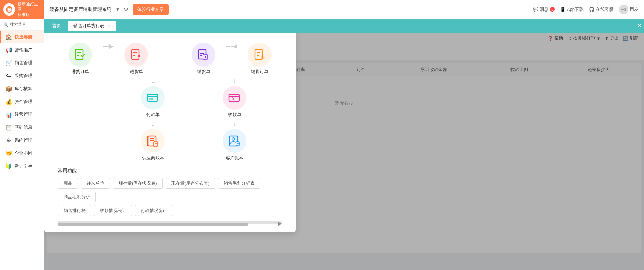 The width and height of the screenshot is (644, 270). Describe the element at coordinates (552, 10) in the screenshot. I see `message-badge: 6` at that location.